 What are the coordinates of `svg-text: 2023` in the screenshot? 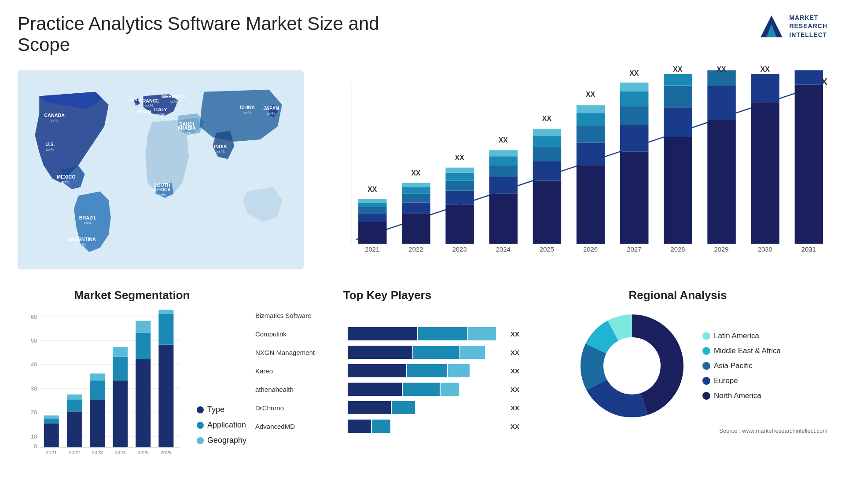 It's located at (459, 249).